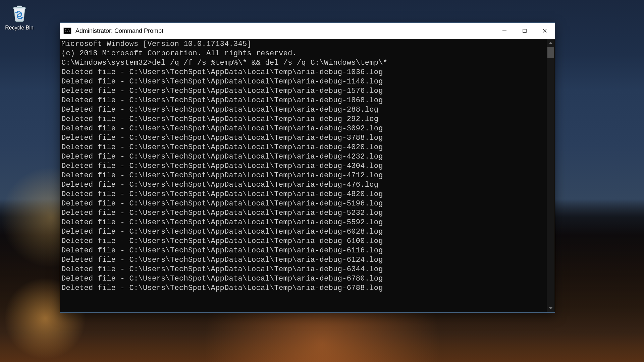  What do you see at coordinates (19, 28) in the screenshot?
I see `recycle-bin-label: Recycle Bin` at bounding box center [19, 28].